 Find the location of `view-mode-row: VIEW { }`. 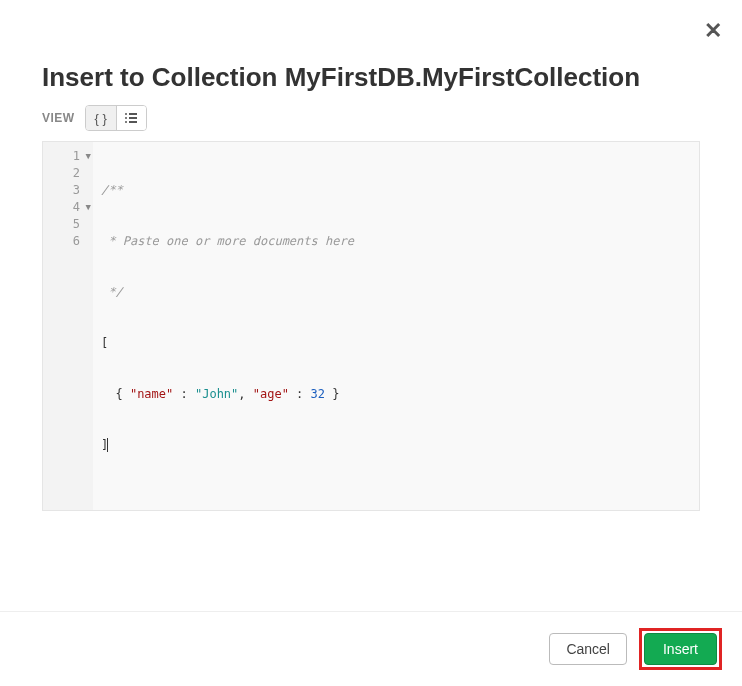

view-mode-row: VIEW { } is located at coordinates (371, 118).